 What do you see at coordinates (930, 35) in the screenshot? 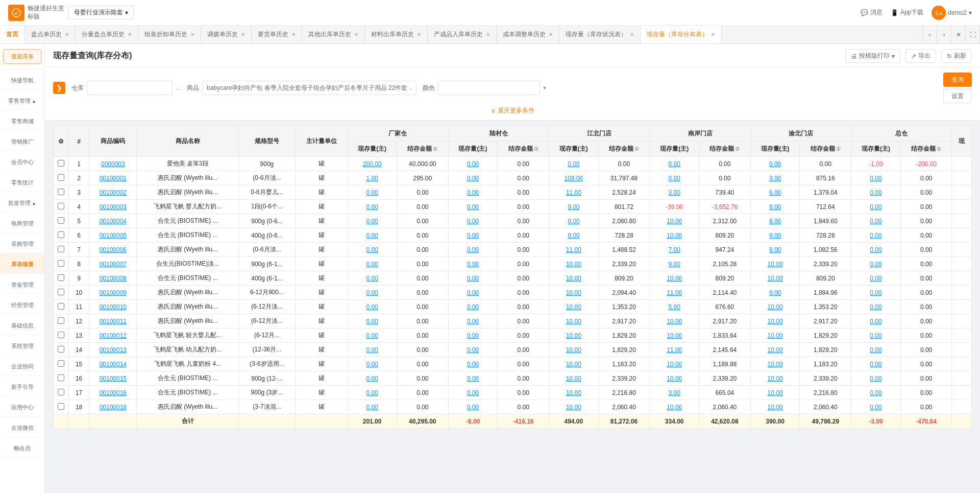
I see `tabs-prev-btn: ‹` at bounding box center [930, 35].